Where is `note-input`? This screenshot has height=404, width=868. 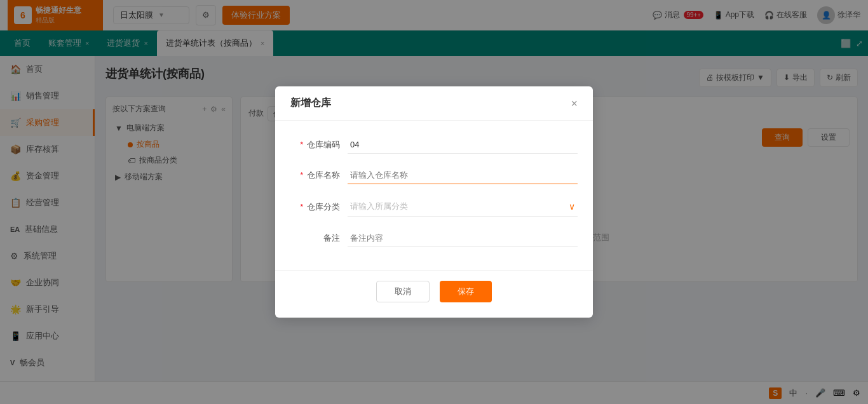
note-input is located at coordinates (463, 238).